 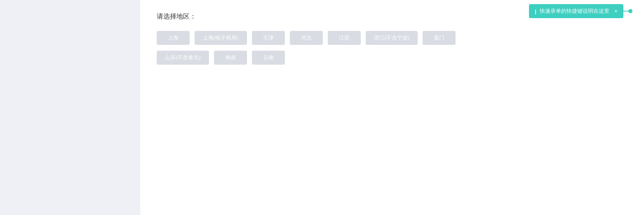 I want to click on region-btn-hebei: 河北, so click(x=306, y=38).